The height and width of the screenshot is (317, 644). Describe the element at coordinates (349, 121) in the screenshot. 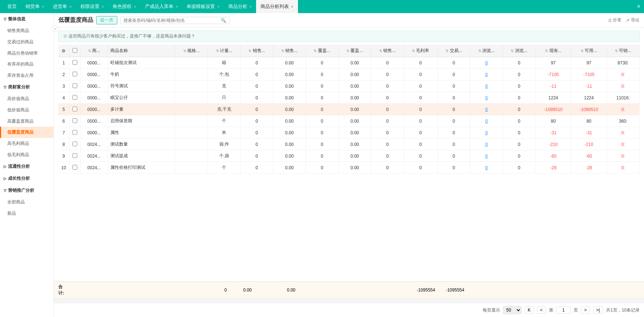

I see `table-row: 6 0000... 启用保质期 个 0 0.00 0 0.00 0 0 0 0 …` at that location.